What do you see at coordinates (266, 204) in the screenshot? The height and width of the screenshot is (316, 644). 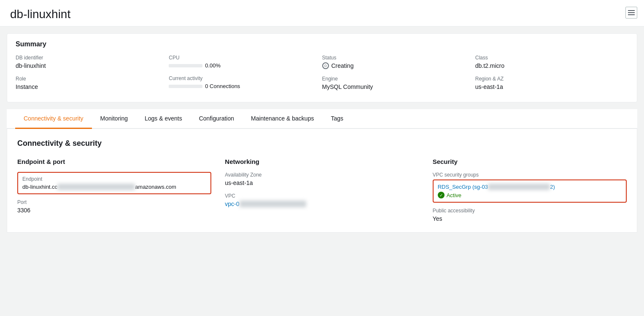 I see `vpc-link: vpc-0████████████████` at bounding box center [266, 204].